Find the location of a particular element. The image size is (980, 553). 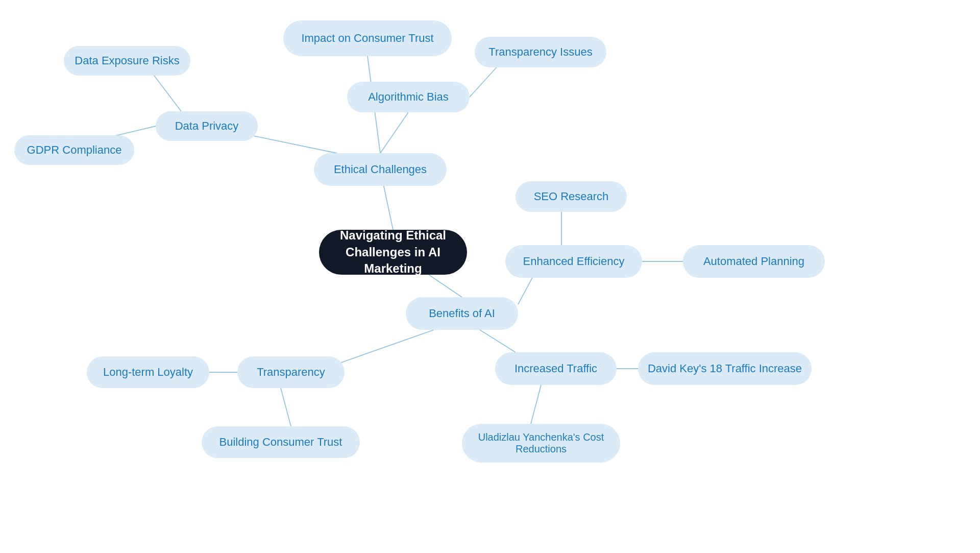

long-term-loyalty-node: Long-term Loyalty is located at coordinates (148, 372).